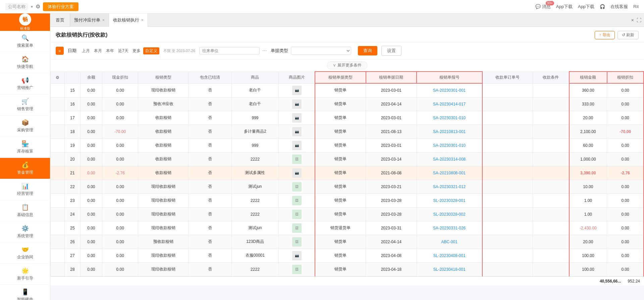 The image size is (644, 300). Describe the element at coordinates (25, 169) in the screenshot. I see `sidebar-item-finance: 💰 资金管理` at that location.